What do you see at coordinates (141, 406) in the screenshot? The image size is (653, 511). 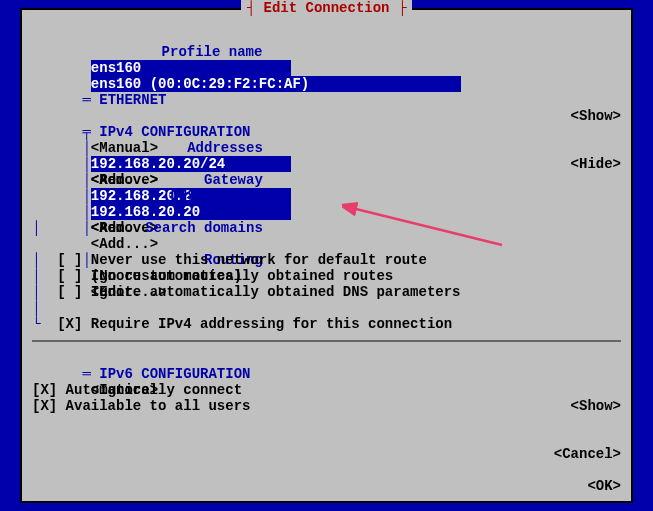 I see `all-users-checkbox: [X] Available to all users` at bounding box center [141, 406].